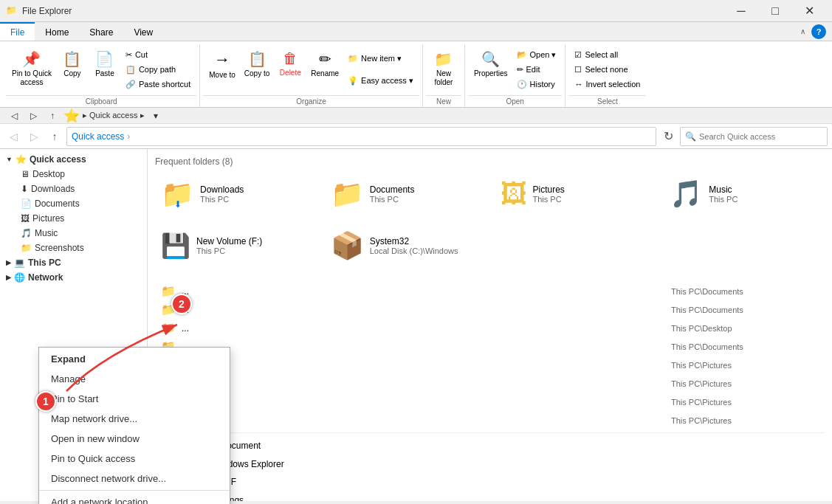 This screenshot has height=504, width=832. What do you see at coordinates (744, 194) in the screenshot?
I see `folder-music: 🎵 Music This PC` at bounding box center [744, 194].